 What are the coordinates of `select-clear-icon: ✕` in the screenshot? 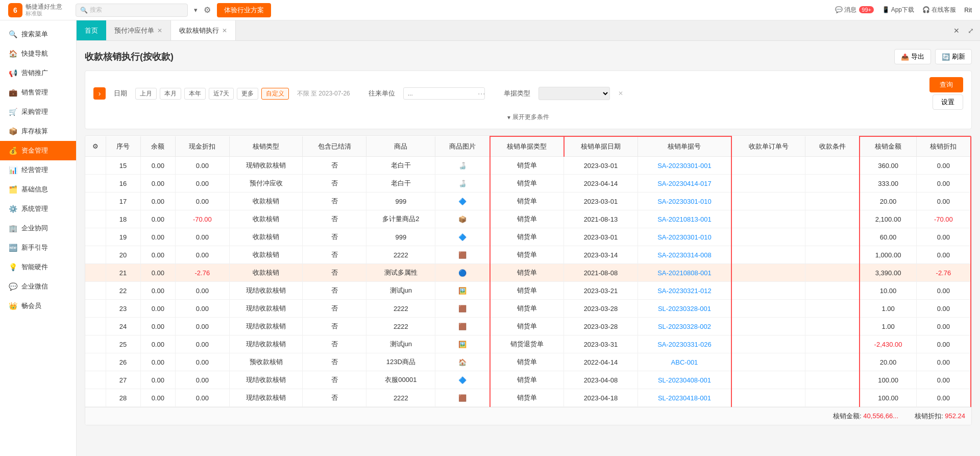 It's located at (621, 93).